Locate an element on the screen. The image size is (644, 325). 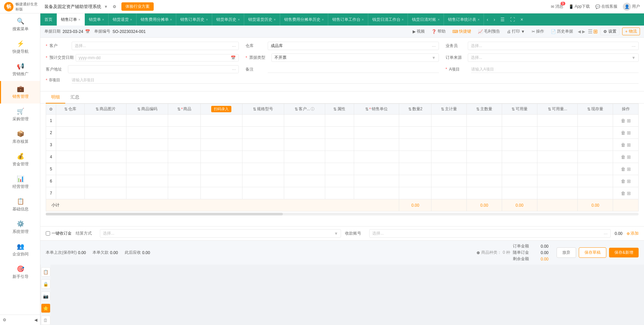
row-delete-btn-1: 🗑 is located at coordinates (623, 121).